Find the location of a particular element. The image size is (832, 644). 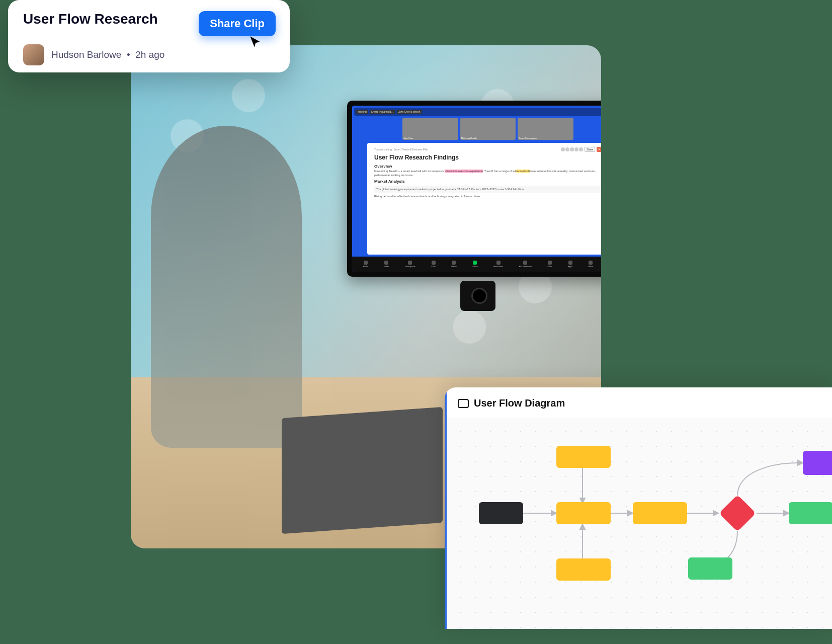

meeting-toolbar: Audio Video Participants Chat React Shar… is located at coordinates (477, 264).